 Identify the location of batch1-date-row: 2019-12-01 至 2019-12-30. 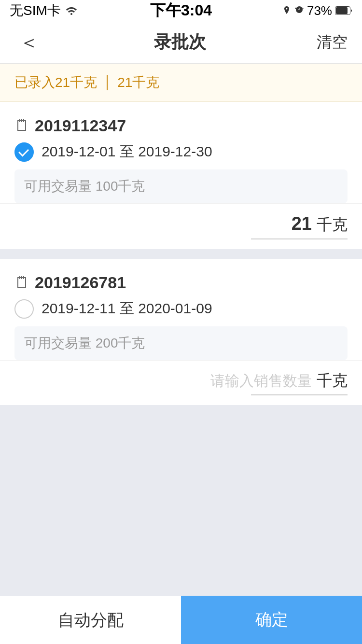
(181, 152).